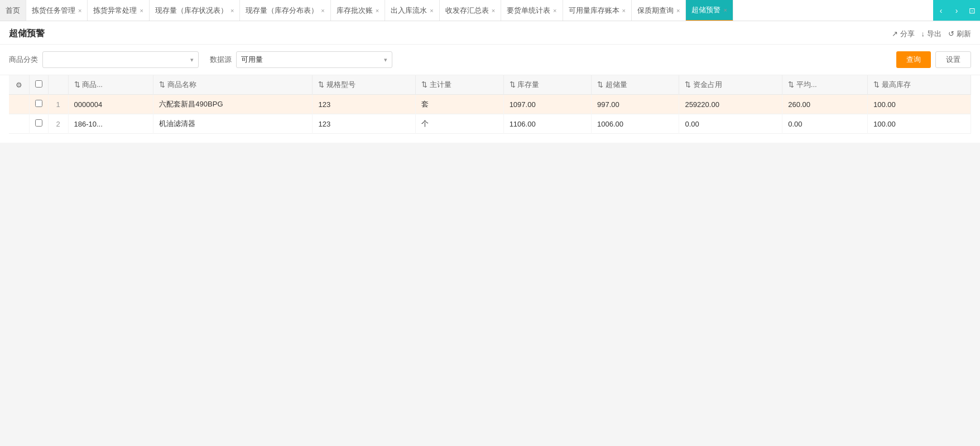 The width and height of the screenshot is (980, 446). I want to click on nav-label-order-stat: 要货单统计表, so click(529, 11).